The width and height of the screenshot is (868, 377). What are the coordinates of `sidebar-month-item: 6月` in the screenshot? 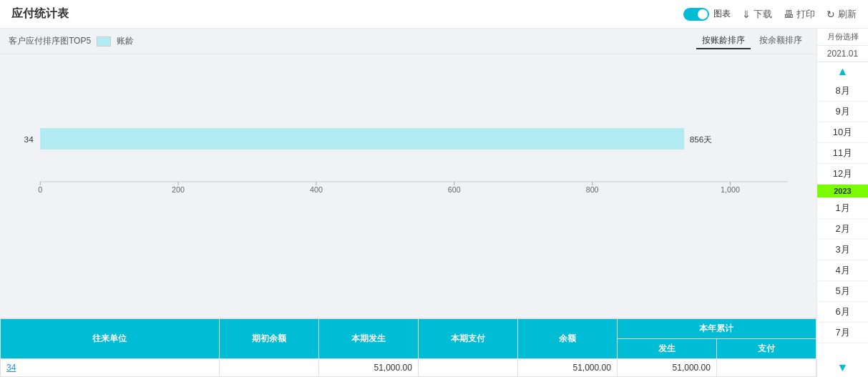 It's located at (843, 312).